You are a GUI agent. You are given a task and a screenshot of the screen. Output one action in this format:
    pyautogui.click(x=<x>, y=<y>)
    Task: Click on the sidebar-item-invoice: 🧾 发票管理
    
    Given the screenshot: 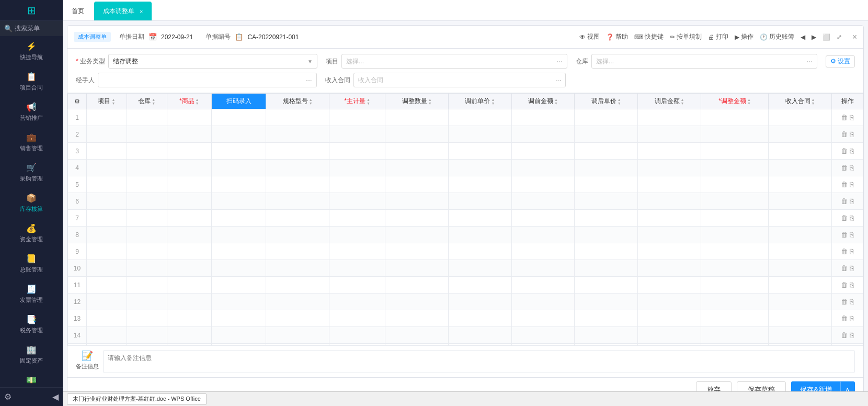 What is the action you would take?
    pyautogui.click(x=31, y=294)
    